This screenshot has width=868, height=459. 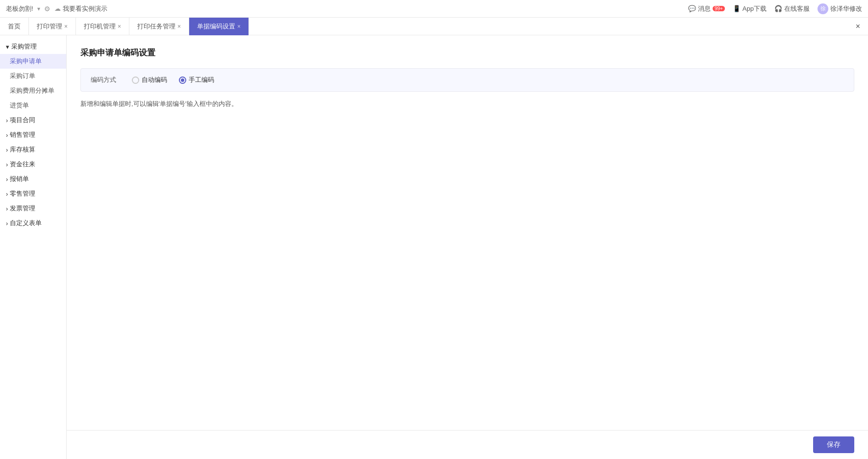 I want to click on tab-printer-mgmt-label: 打印机管理, so click(x=100, y=26).